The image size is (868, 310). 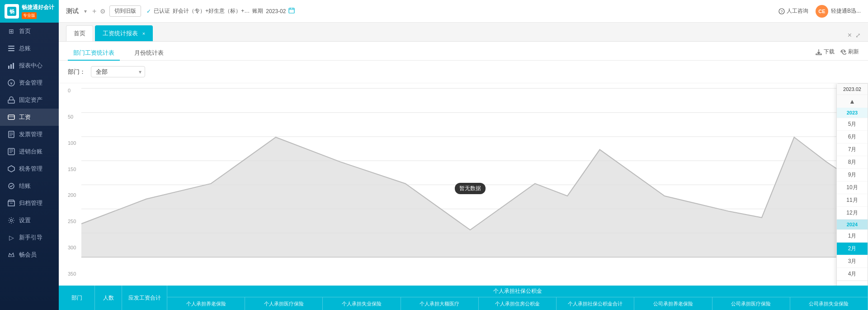 What do you see at coordinates (470, 188) in the screenshot?
I see `chart-tooltip: 暂无数据` at bounding box center [470, 188].